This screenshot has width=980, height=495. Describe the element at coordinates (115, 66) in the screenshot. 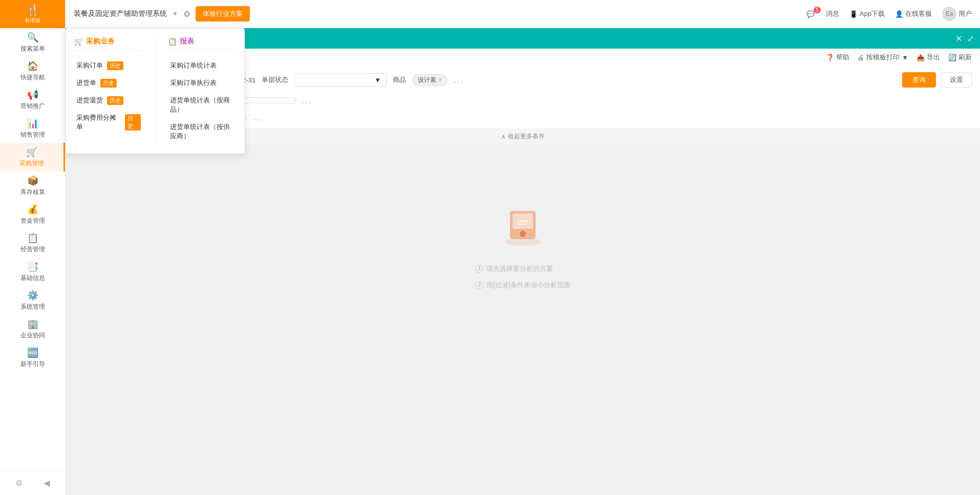

I see `purchase-order-history: 历史` at that location.